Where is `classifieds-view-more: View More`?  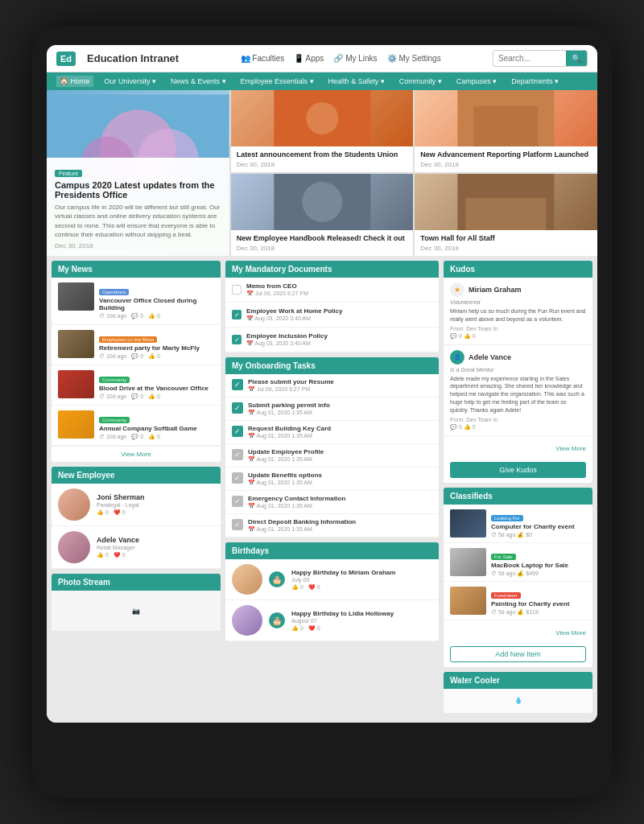
classifieds-view-more: View More is located at coordinates (571, 632).